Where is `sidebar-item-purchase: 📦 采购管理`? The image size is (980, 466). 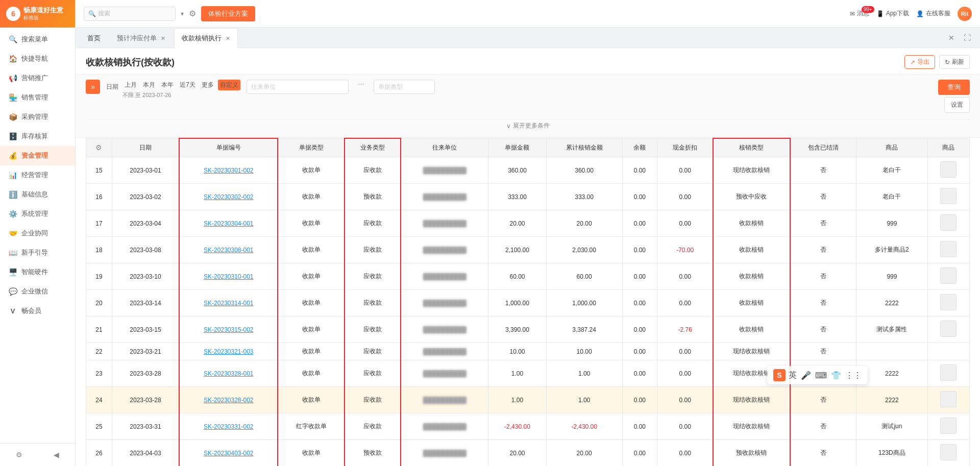 sidebar-item-purchase: 📦 采购管理 is located at coordinates (38, 117).